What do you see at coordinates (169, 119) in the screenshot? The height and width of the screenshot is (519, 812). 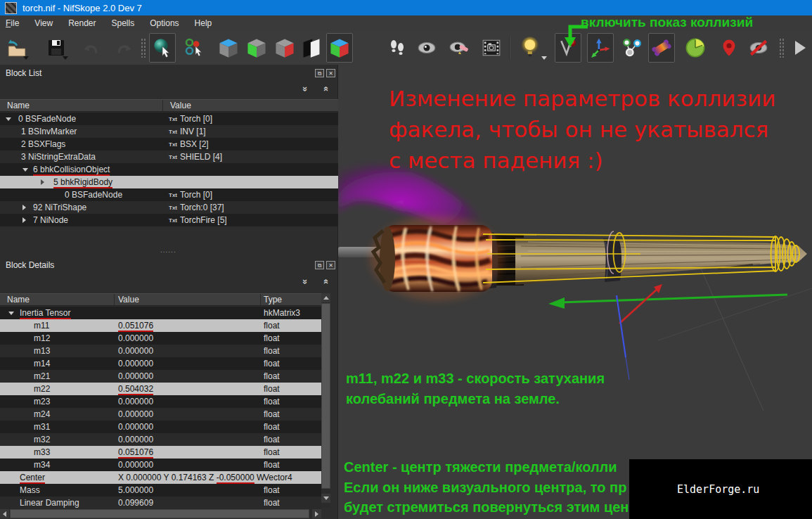 I see `tree-row-bsfadenode: 0 BSFadeNode TxtTorch [0]` at bounding box center [169, 119].